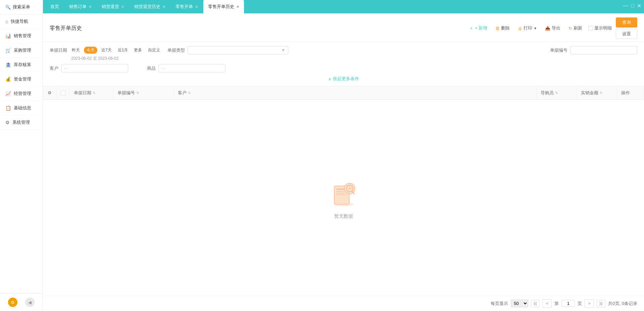 The width and height of the screenshot is (644, 311). Describe the element at coordinates (81, 7) in the screenshot. I see `tab-sales-order: 销售订单 ✕` at that location.